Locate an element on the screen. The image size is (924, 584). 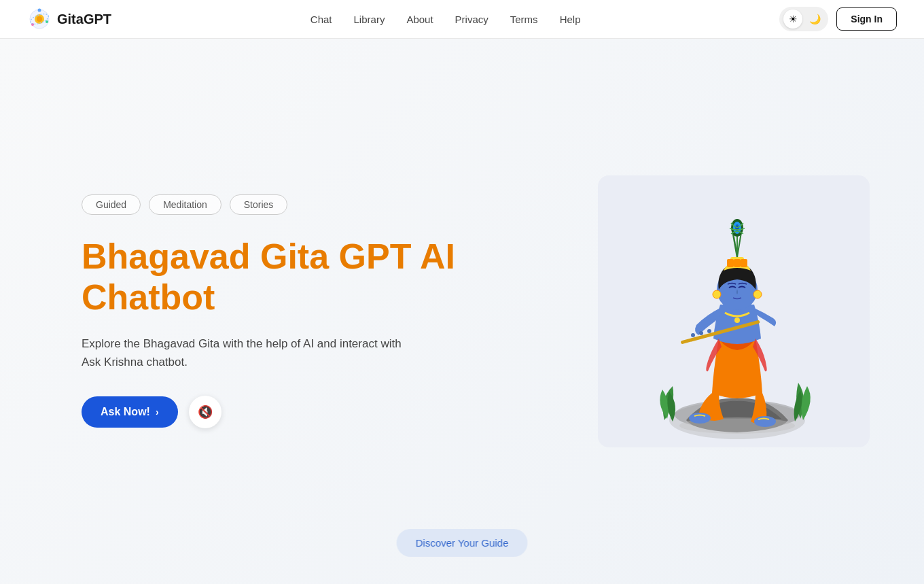
theme-toggle: ☀ 🌙 is located at coordinates (804, 19).